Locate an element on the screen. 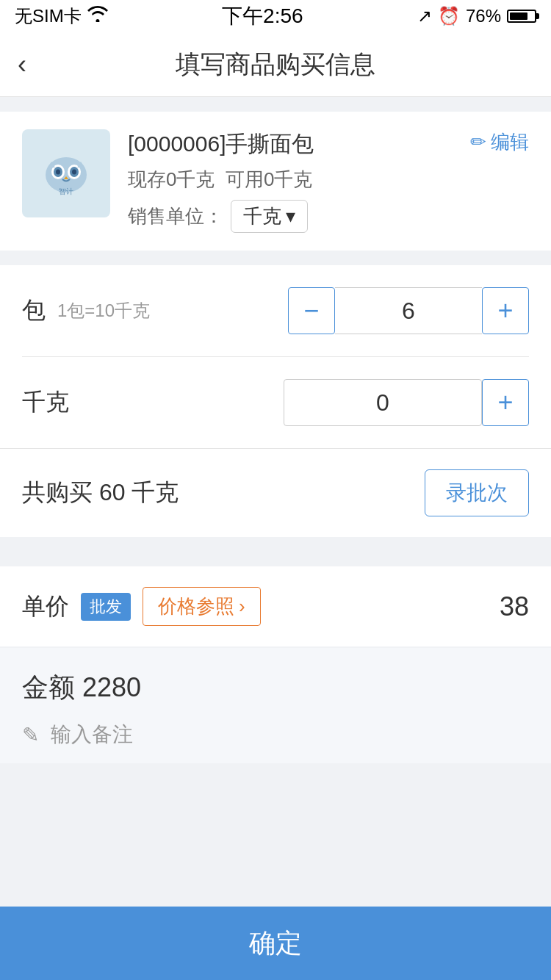 The height and width of the screenshot is (980, 551). amount-label: 金额 is located at coordinates (48, 688).